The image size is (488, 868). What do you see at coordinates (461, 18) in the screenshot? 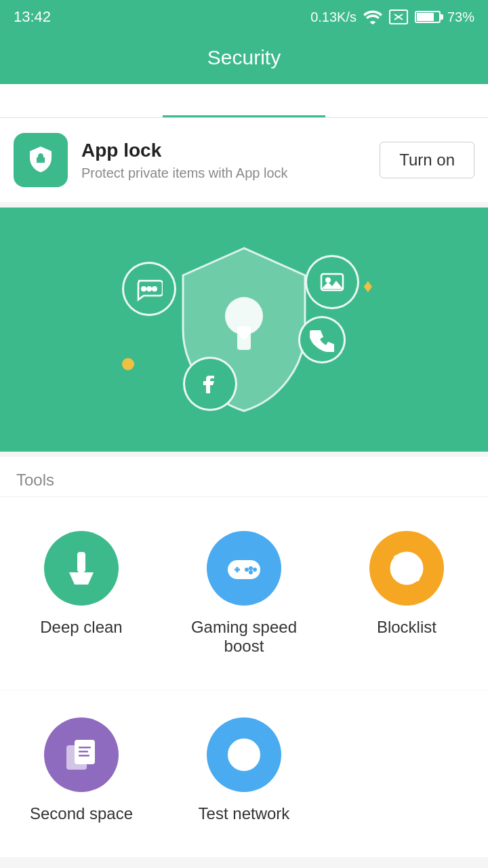
I see `battery-percent: 73%` at bounding box center [461, 18].